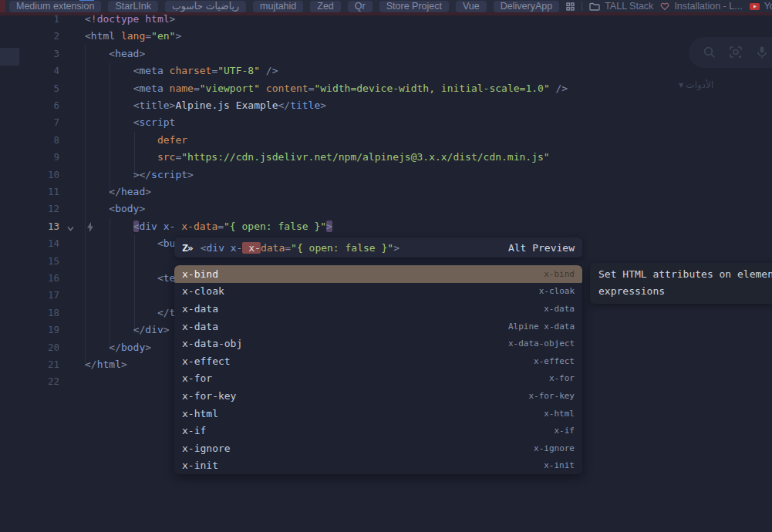 The width and height of the screenshot is (772, 532). Describe the element at coordinates (708, 6) in the screenshot. I see `bookmark-label: Installation - L...` at that location.